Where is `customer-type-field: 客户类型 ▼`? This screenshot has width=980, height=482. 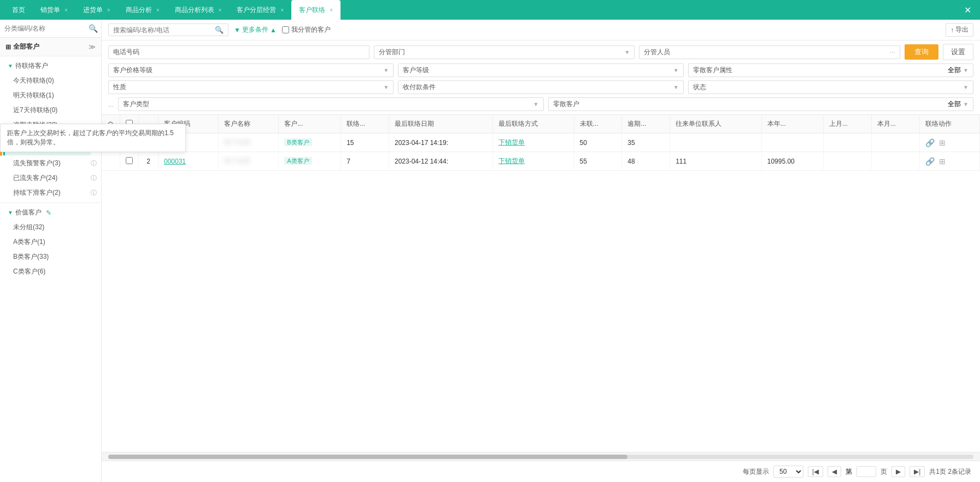 customer-type-field: 客户类型 ▼ is located at coordinates (331, 104).